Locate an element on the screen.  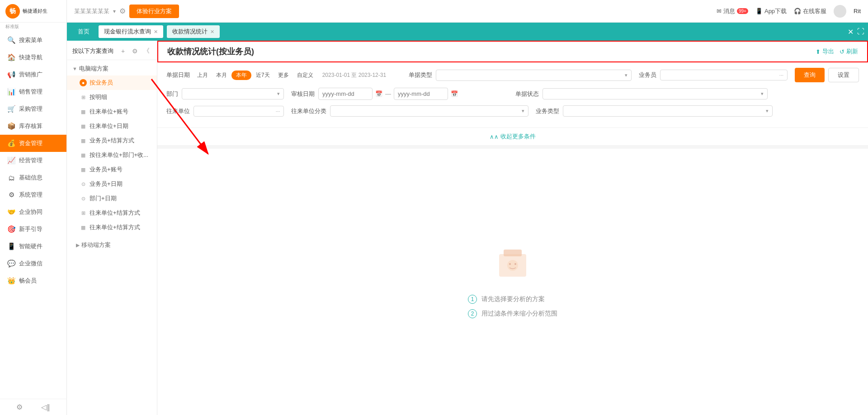
audit-date-end-input is located at coordinates (421, 94).